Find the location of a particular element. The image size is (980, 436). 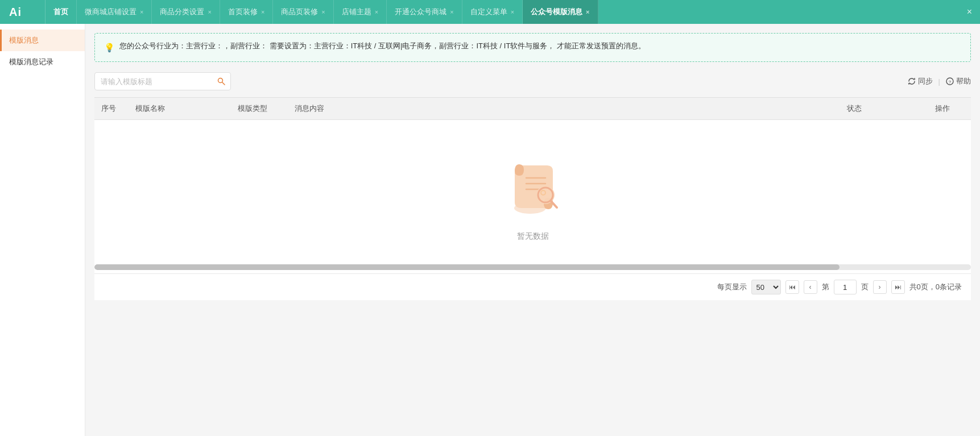

help-button: ? 帮助 is located at coordinates (958, 81).